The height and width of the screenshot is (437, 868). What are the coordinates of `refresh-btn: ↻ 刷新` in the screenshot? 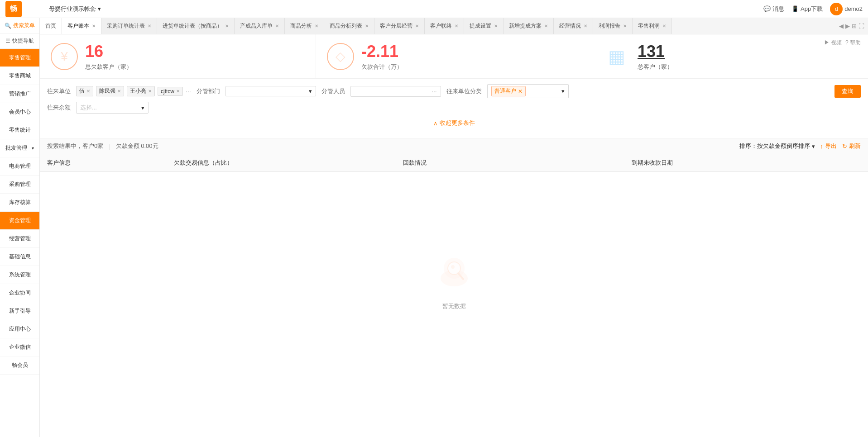 It's located at (851, 146).